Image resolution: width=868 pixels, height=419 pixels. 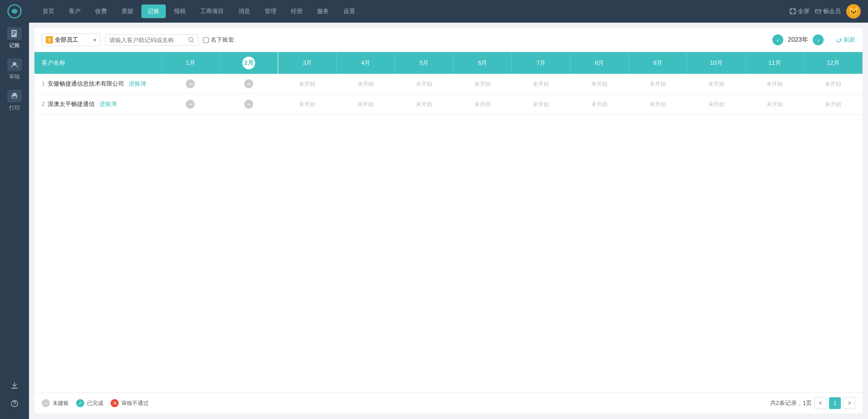 What do you see at coordinates (249, 63) in the screenshot?
I see `active-month-circle: 2月` at bounding box center [249, 63].